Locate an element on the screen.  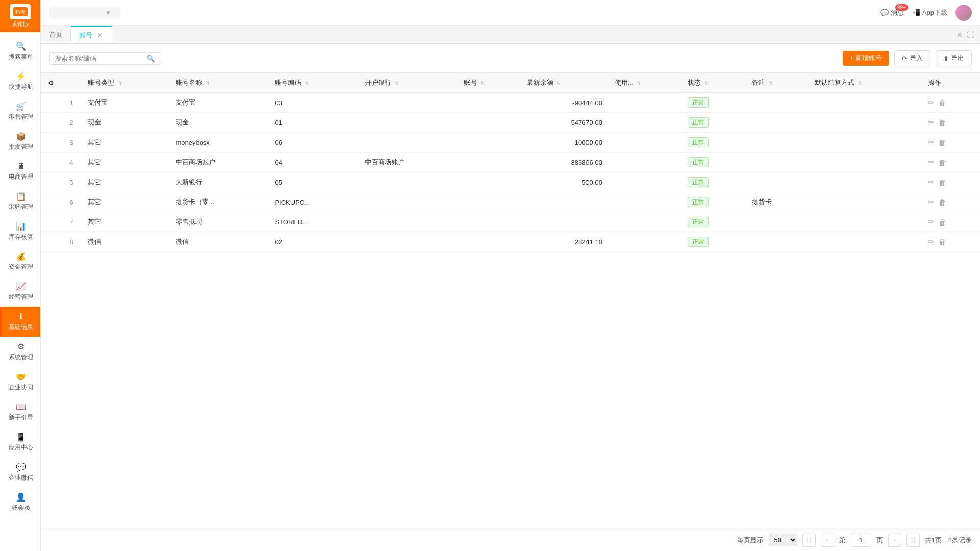
sidebar-item-inventory: 📊 库存核算 is located at coordinates (20, 232).